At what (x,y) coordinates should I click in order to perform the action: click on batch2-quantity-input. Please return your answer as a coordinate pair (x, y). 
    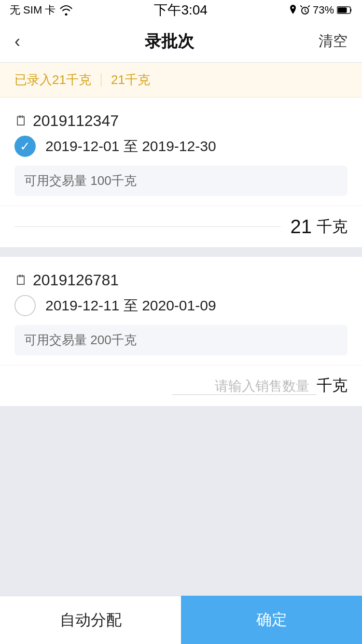
    Looking at the image, I should click on (244, 386).